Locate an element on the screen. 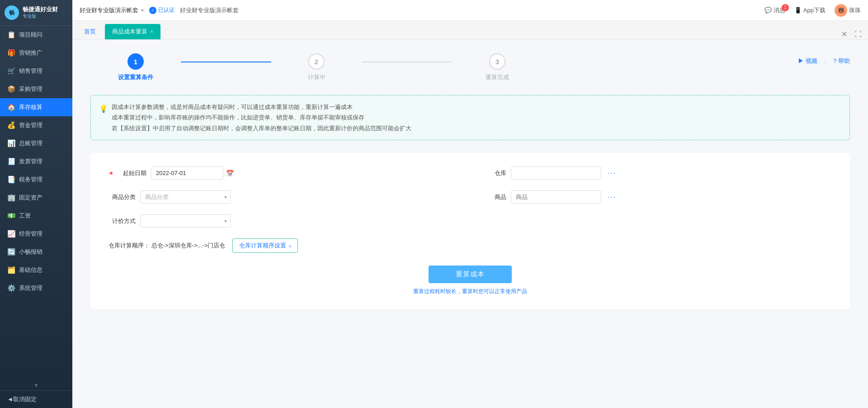 Image resolution: width=868 pixels, height=408 pixels. sidebar-item-invoice: 🧾 发票管理 is located at coordinates (36, 161).